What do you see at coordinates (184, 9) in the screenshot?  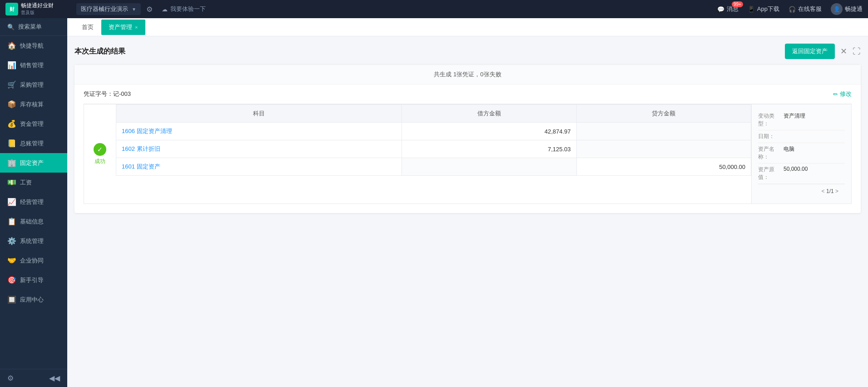 I see `experience-button: ☁ 我要体验一下` at bounding box center [184, 9].